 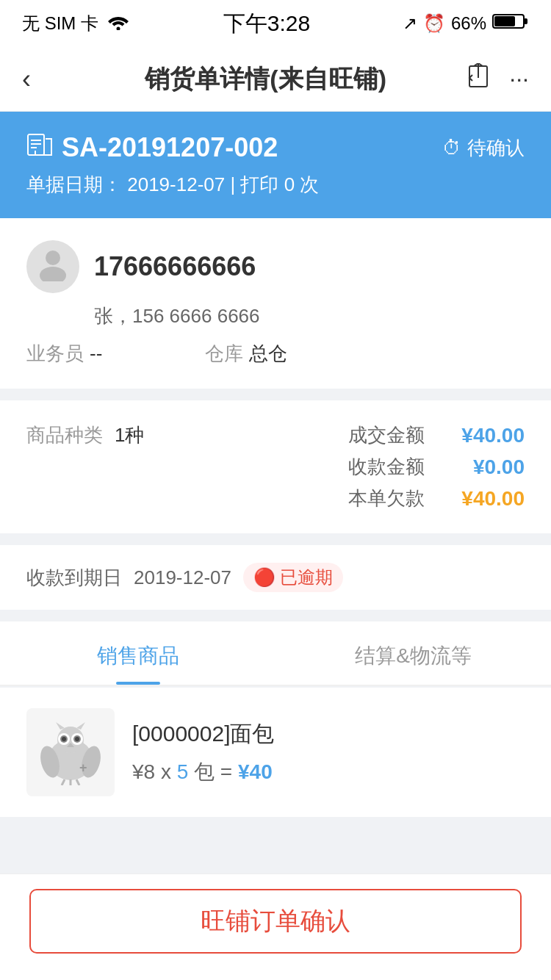 What do you see at coordinates (182, 577) in the screenshot?
I see `due-date-value: 2019-12-07` at bounding box center [182, 577].